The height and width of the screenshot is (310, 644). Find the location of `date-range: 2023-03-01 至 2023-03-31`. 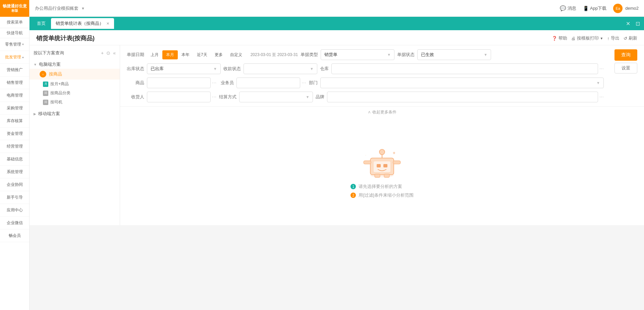

date-range: 2023-03-01 至 2023-03-31 is located at coordinates (274, 55).